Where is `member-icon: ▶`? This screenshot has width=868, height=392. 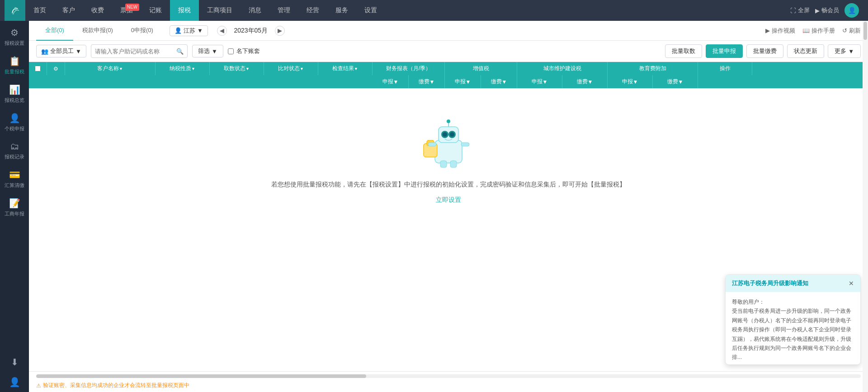
member-icon: ▶ is located at coordinates (817, 11).